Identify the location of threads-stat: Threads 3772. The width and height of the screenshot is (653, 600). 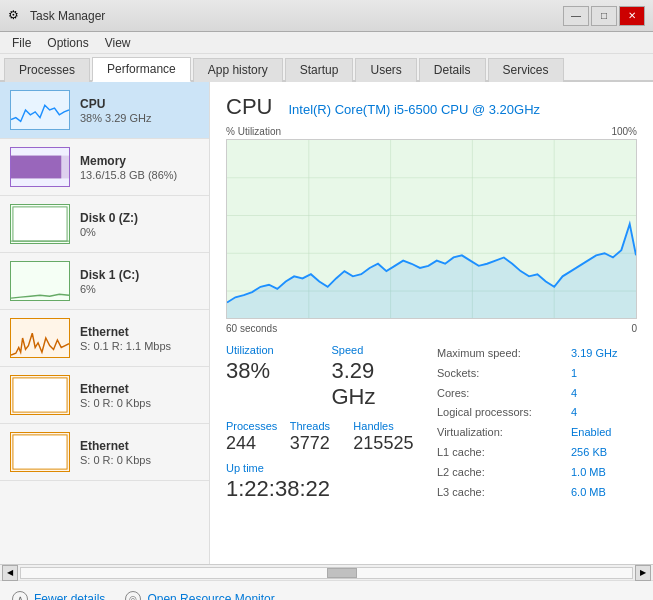
(322, 437).